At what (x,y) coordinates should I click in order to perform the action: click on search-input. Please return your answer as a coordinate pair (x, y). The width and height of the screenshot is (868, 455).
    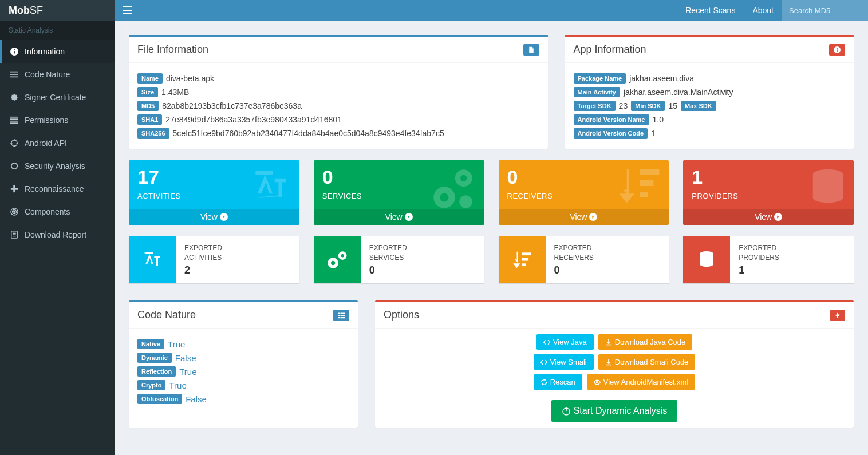
    Looking at the image, I should click on (825, 10).